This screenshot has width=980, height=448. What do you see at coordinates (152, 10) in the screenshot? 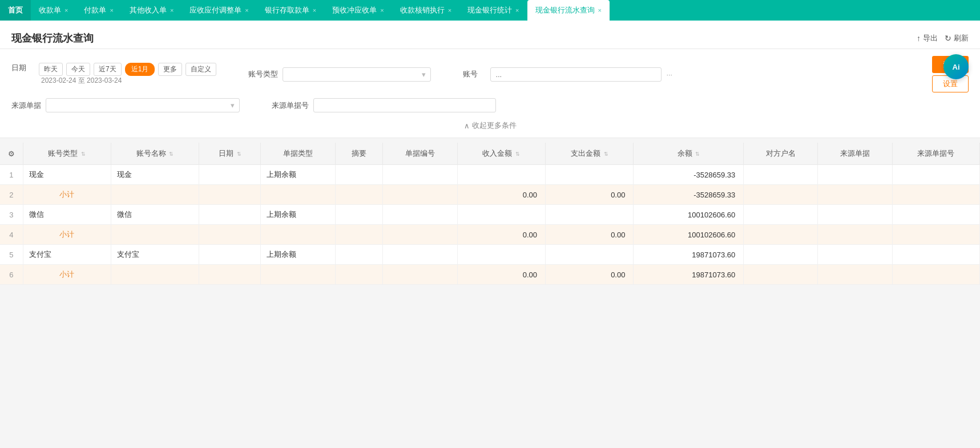
I see `nav-item-other-income: 其他收入单 ×` at bounding box center [152, 10].